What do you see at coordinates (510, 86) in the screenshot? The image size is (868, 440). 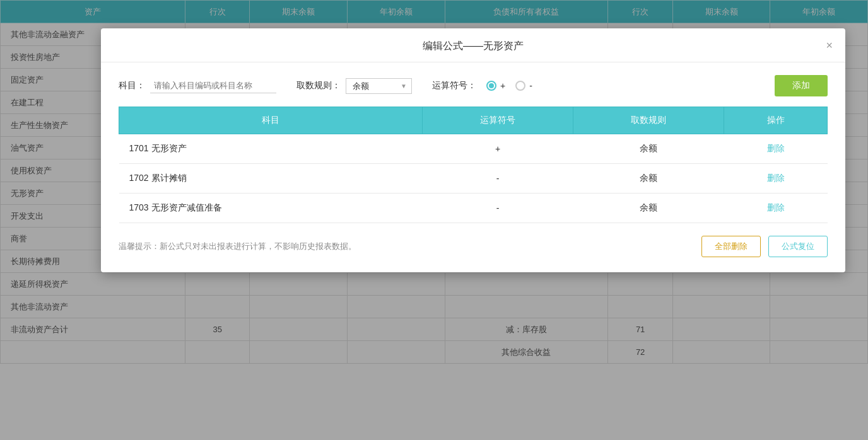 I see `operator-radio-group: + -` at bounding box center [510, 86].